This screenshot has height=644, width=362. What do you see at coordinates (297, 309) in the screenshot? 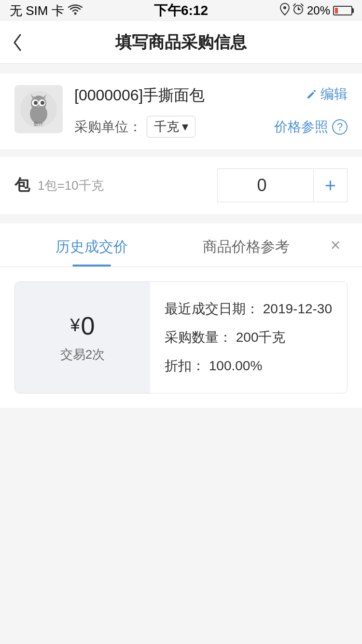
I see `recent-date-value: 2019-12-30` at bounding box center [297, 309].